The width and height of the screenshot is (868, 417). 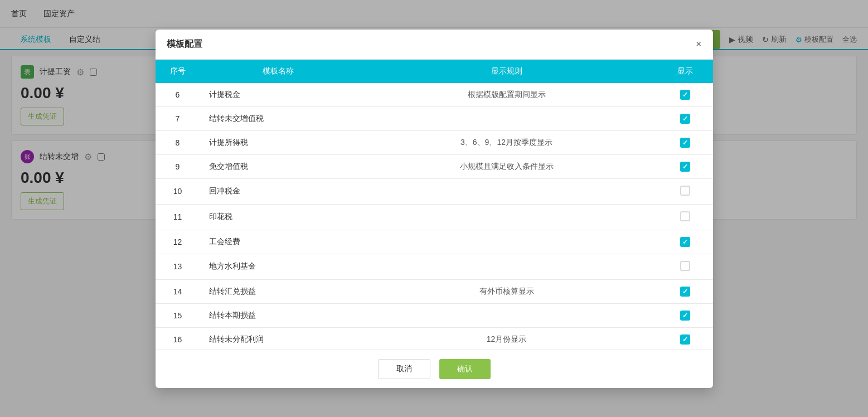 I want to click on table-row: 6计提税金根据模版配置期间显示, so click(x=434, y=95).